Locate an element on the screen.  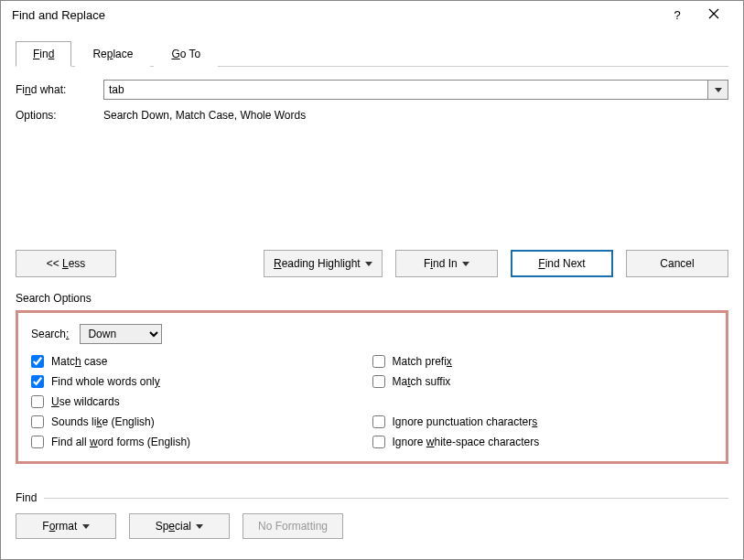
whole-words-checkbox: Find whole words only is located at coordinates (201, 382).